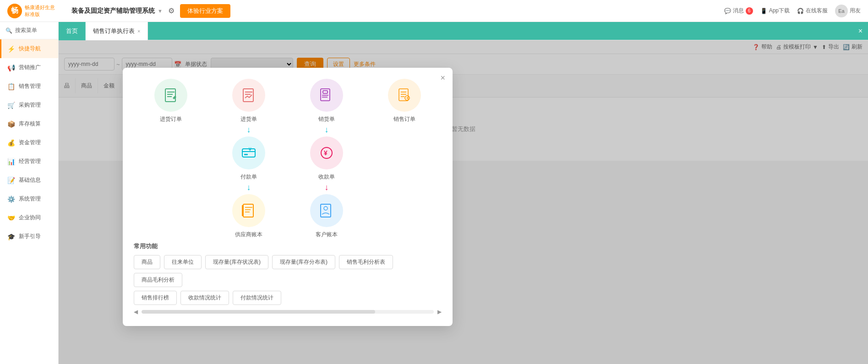 Image resolution: width=868 pixels, height=364 pixels. Describe the element at coordinates (249, 119) in the screenshot. I see `purchase-bill-label: 进货单` at that location.